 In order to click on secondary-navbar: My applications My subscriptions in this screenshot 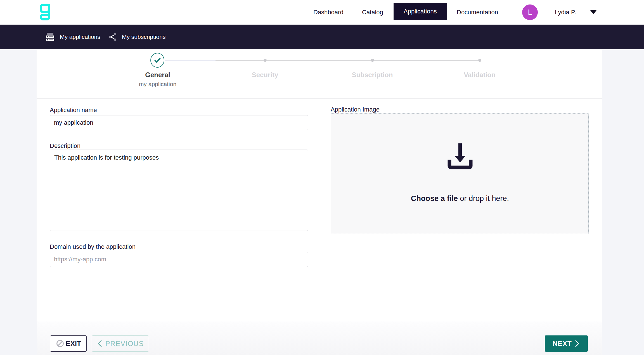, I will do `click(322, 37)`.